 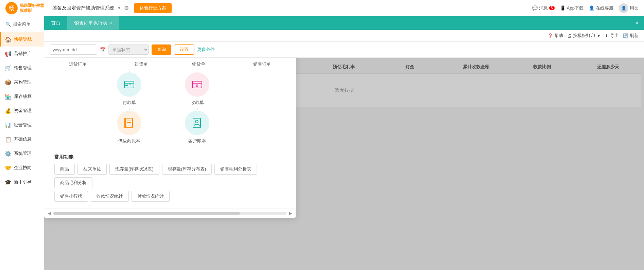 What do you see at coordinates (584, 36) in the screenshot?
I see `template-print-btn: 🖨 按模板打印 ▼` at bounding box center [584, 36].